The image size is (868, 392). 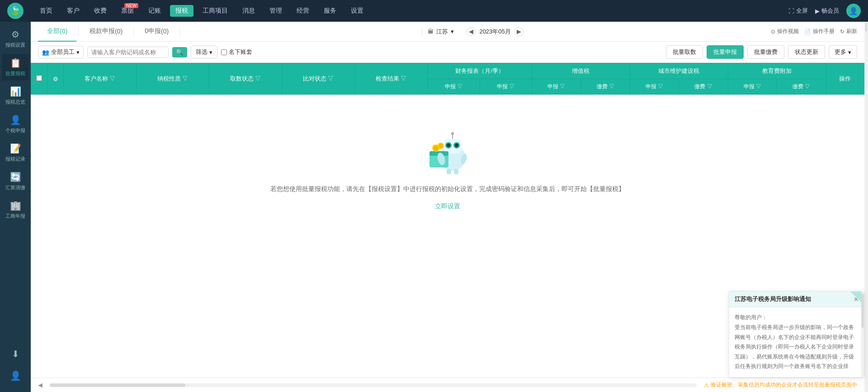 I want to click on sidebar-item-tax-overview: 📊 报税总览, so click(x=15, y=96).